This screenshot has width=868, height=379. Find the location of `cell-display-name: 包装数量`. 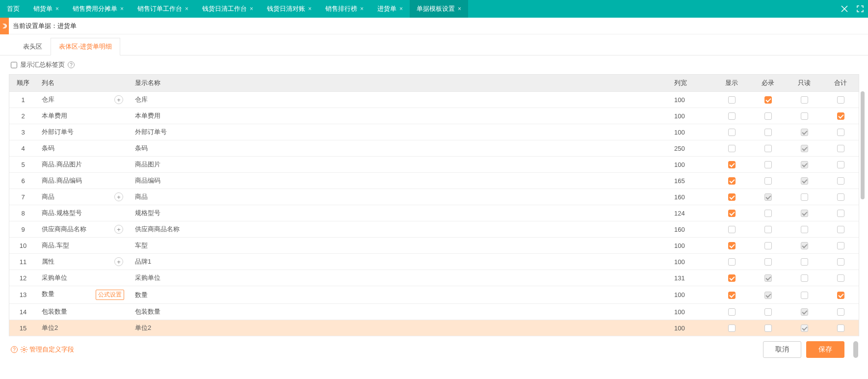

cell-display-name: 包装数量 is located at coordinates (399, 312).